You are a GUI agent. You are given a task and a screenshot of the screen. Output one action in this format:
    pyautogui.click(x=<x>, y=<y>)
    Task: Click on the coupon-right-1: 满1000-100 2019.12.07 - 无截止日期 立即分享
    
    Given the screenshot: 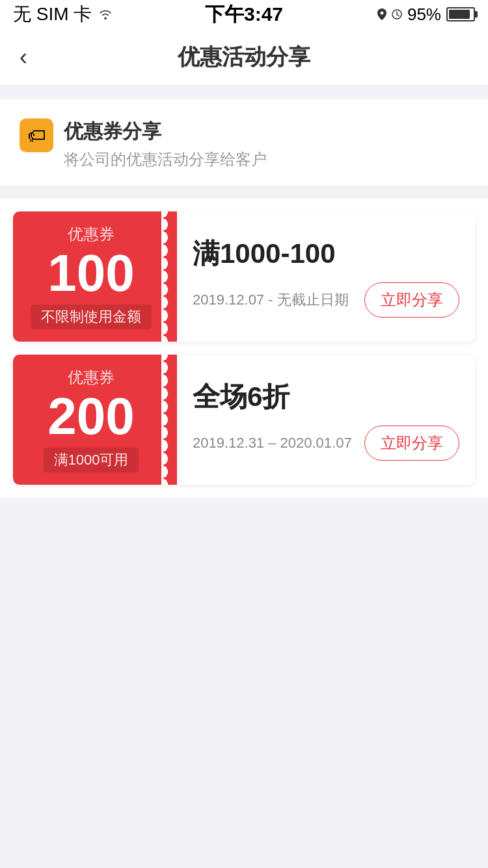 What is the action you would take?
    pyautogui.click(x=322, y=277)
    